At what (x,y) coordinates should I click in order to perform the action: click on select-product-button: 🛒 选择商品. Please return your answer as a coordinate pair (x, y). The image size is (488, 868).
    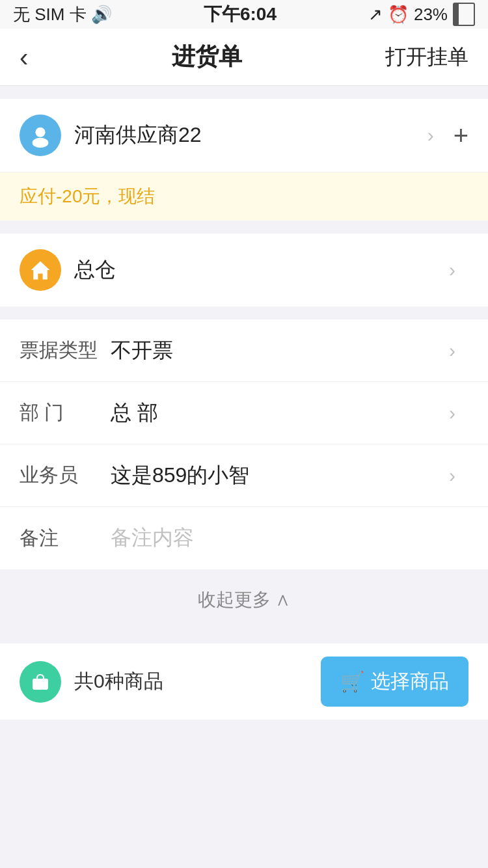
    Looking at the image, I should click on (394, 682).